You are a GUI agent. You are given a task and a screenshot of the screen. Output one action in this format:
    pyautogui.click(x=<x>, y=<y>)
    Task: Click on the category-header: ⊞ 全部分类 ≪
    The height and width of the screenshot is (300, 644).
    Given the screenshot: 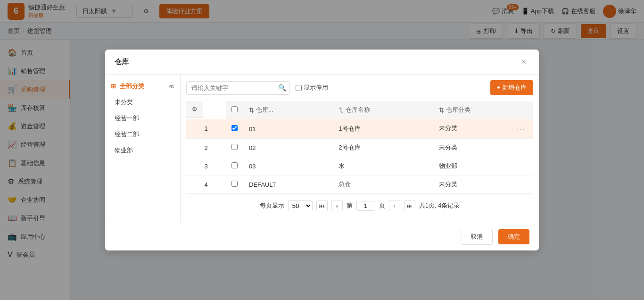 What is the action you would take?
    pyautogui.click(x=142, y=86)
    